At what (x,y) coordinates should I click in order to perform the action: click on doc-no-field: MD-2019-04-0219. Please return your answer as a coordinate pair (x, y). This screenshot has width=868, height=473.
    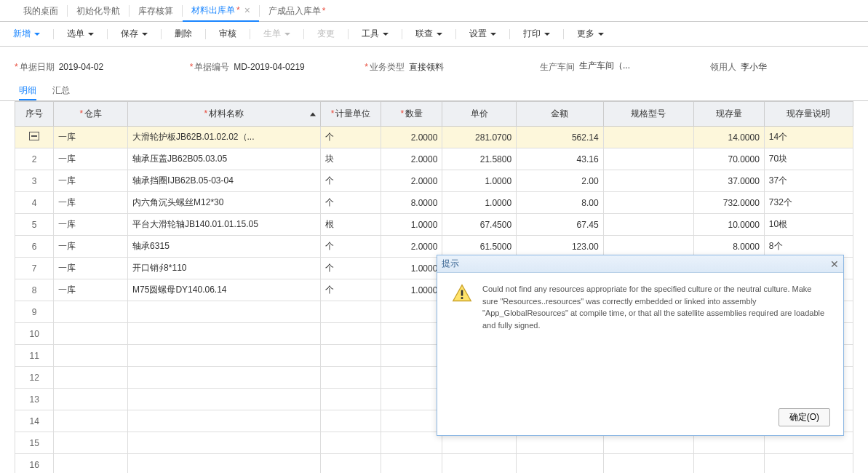
    Looking at the image, I should click on (274, 67).